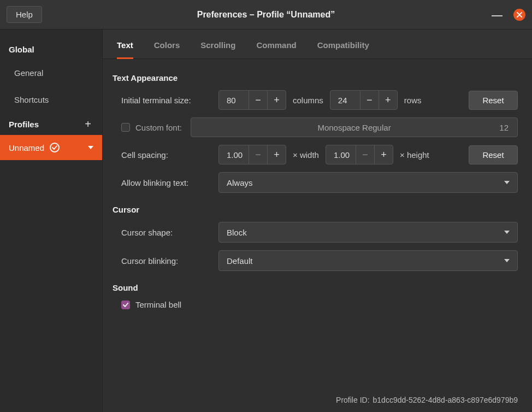 The height and width of the screenshot is (412, 532). I want to click on tab-compatibility: Compatibility, so click(343, 50).